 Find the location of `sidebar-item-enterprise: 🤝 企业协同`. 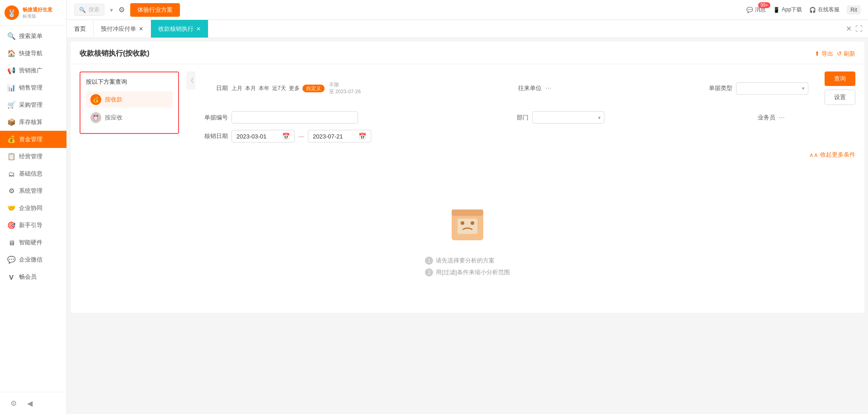

sidebar-item-enterprise: 🤝 企业协同 is located at coordinates (33, 208).